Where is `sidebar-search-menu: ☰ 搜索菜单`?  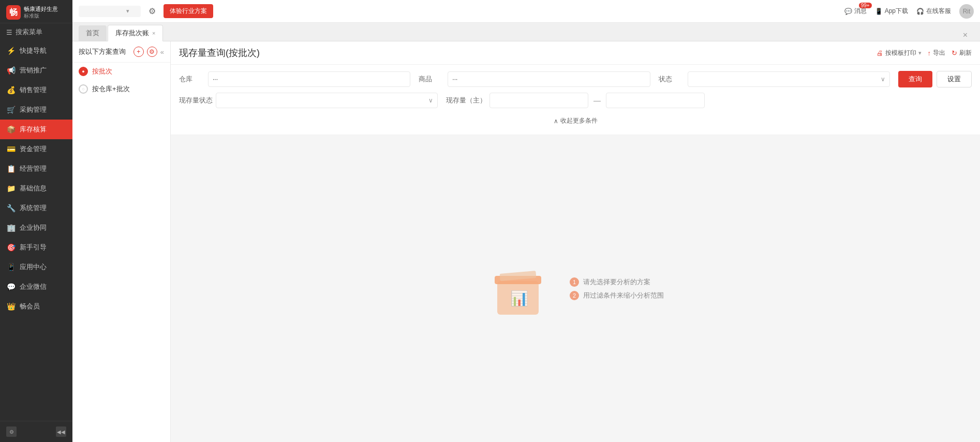
sidebar-search-menu: ☰ 搜索菜单 is located at coordinates (36, 32).